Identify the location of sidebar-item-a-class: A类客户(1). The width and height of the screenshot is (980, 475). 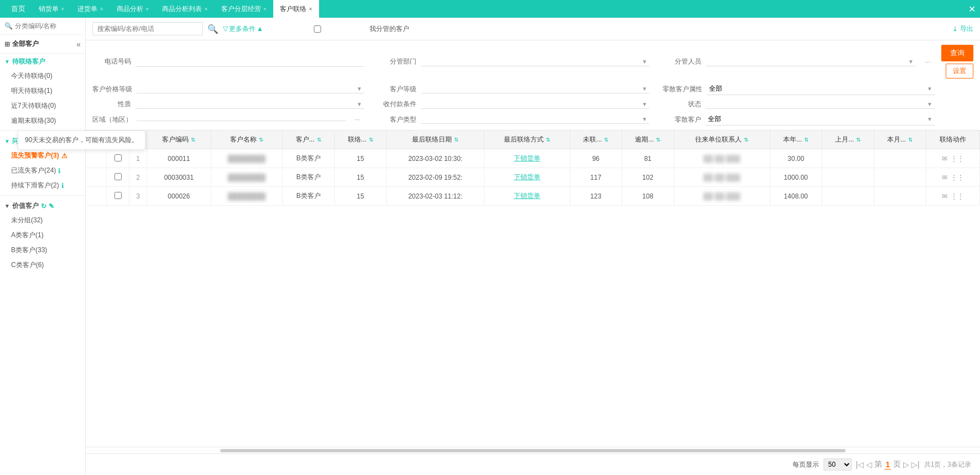
(43, 236).